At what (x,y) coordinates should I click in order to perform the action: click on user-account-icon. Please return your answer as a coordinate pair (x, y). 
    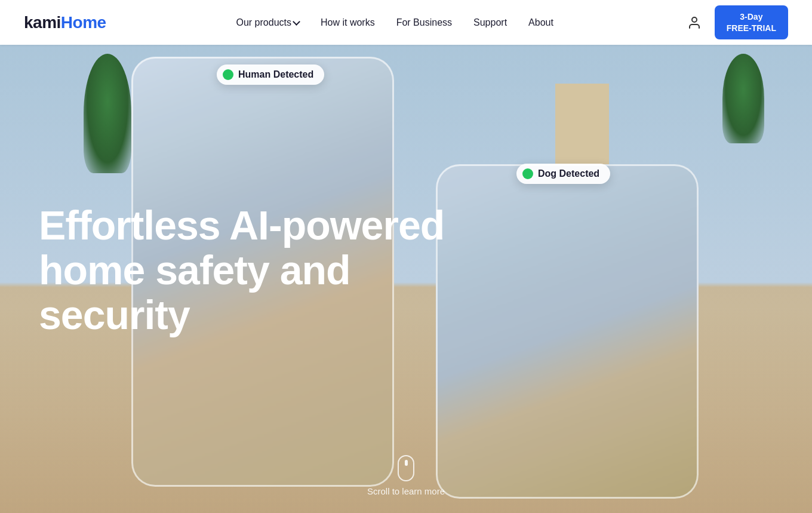
    Looking at the image, I should click on (694, 23).